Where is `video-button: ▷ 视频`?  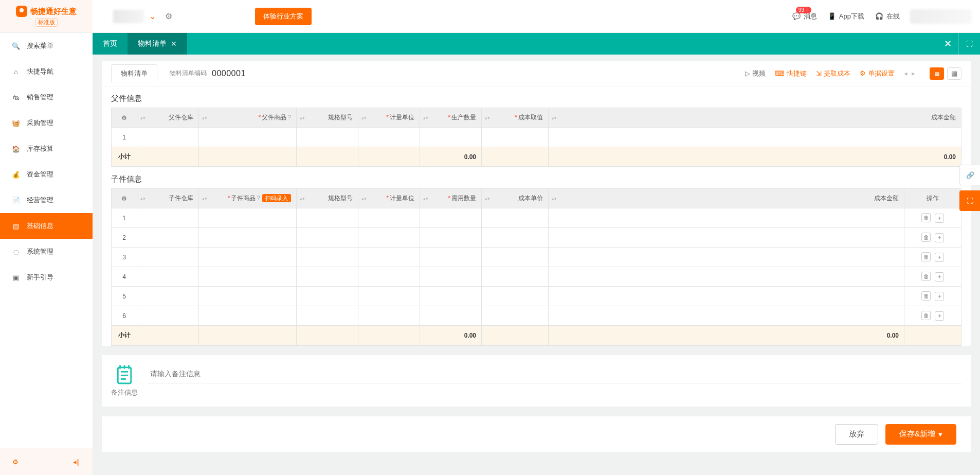
video-button: ▷ 视频 is located at coordinates (755, 74).